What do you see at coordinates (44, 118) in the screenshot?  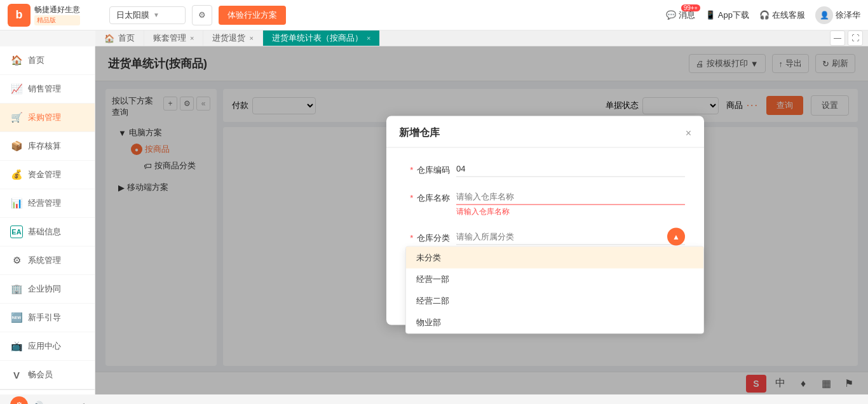 I see `sidebar-label-purchase: 采购管理` at bounding box center [44, 118].